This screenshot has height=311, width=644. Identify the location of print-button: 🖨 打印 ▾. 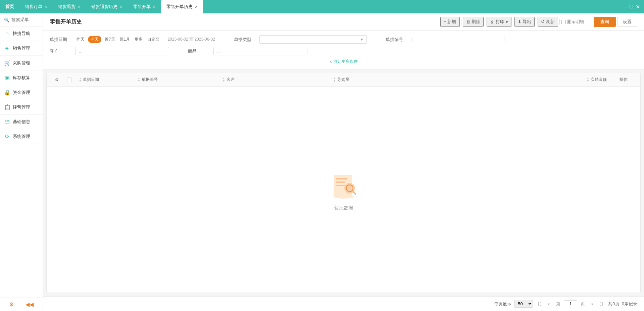
(499, 22).